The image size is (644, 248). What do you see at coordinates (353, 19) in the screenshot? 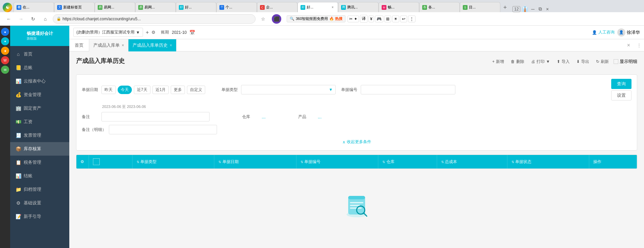
I see `cut-tool: ✂ ✦` at bounding box center [353, 19].